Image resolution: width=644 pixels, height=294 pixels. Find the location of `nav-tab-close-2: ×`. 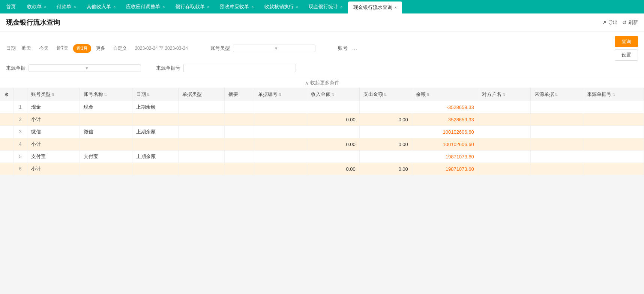

nav-tab-close-2: × is located at coordinates (114, 7).